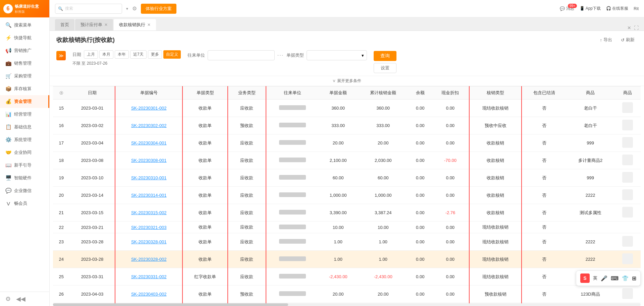 The height and width of the screenshot is (306, 644). Describe the element at coordinates (106, 25) in the screenshot. I see `tab-close-1: ✕` at that location.